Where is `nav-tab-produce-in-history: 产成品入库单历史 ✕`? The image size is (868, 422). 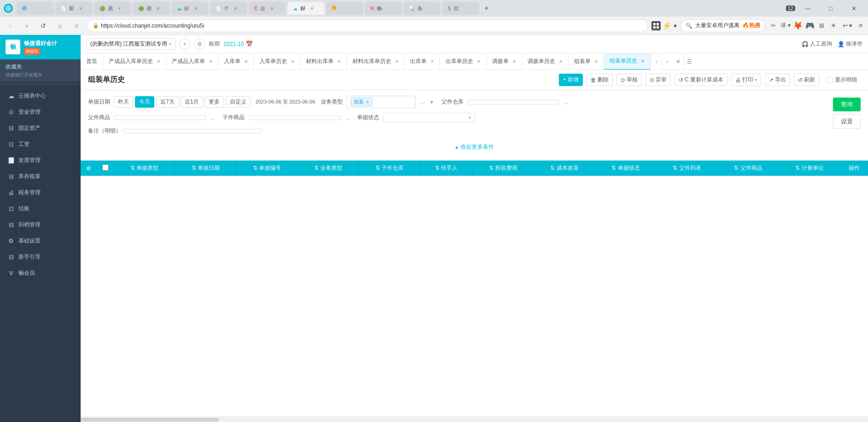 nav-tab-produce-in-history: 产成品入库单历史 ✕ is located at coordinates (135, 62).